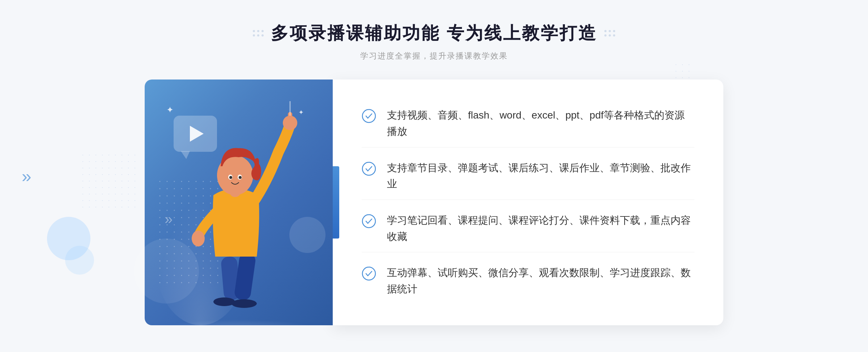 The image size is (868, 352). Describe the element at coordinates (541, 124) in the screenshot. I see `feature-text-1: 支持视频、音频、flash、word、excel、ppt、pdf等各种格式的资源…` at that location.